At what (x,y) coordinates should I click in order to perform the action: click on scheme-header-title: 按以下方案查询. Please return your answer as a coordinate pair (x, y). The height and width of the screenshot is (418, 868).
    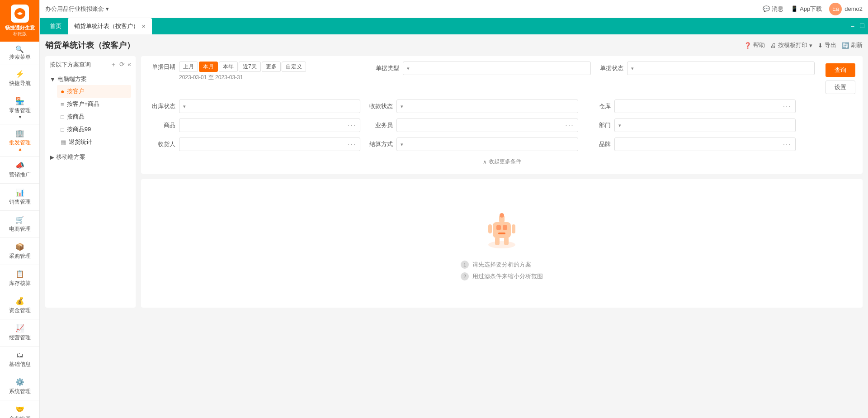
    Looking at the image, I should click on (71, 65).